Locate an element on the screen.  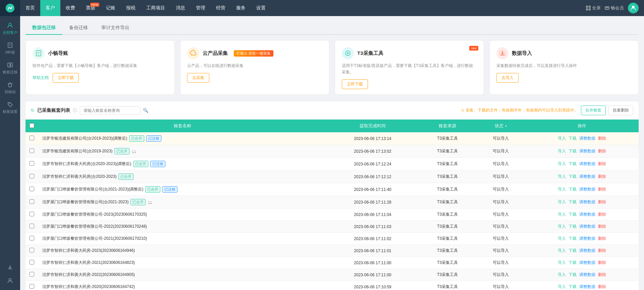
user-avatar is located at coordinates (633, 8).